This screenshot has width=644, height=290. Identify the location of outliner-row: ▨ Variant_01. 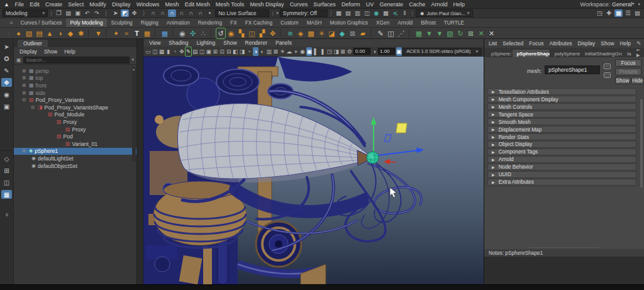
(75, 144).